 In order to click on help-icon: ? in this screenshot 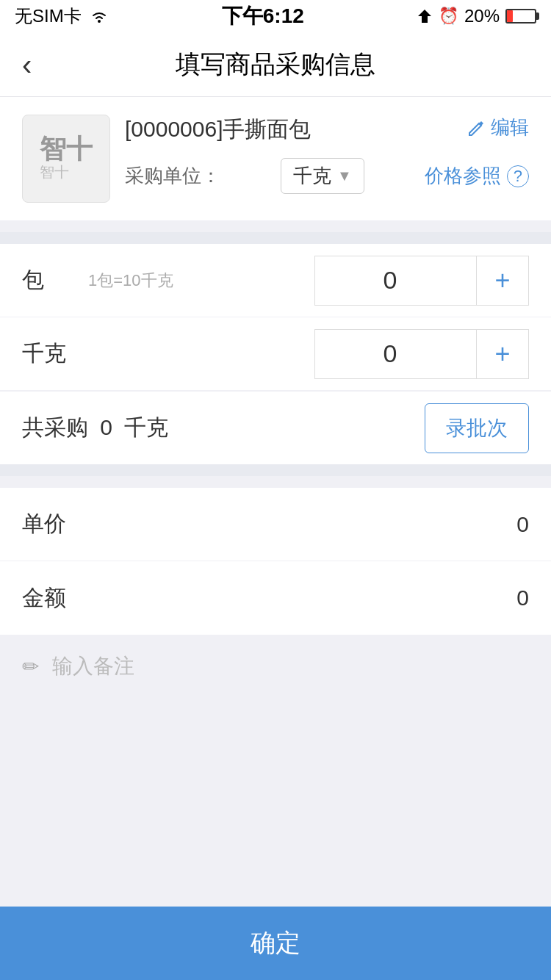, I will do `click(518, 176)`.